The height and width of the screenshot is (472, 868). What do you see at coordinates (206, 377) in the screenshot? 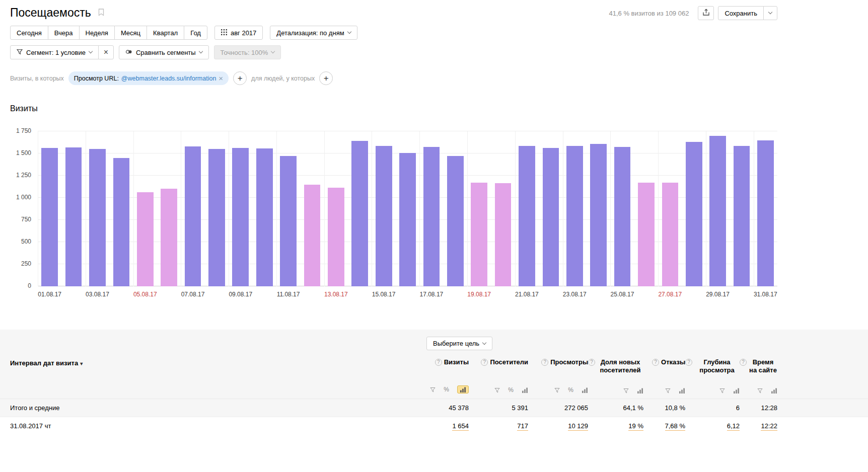
I see `date-interval-header: Интервал дат визита` at bounding box center [206, 377].